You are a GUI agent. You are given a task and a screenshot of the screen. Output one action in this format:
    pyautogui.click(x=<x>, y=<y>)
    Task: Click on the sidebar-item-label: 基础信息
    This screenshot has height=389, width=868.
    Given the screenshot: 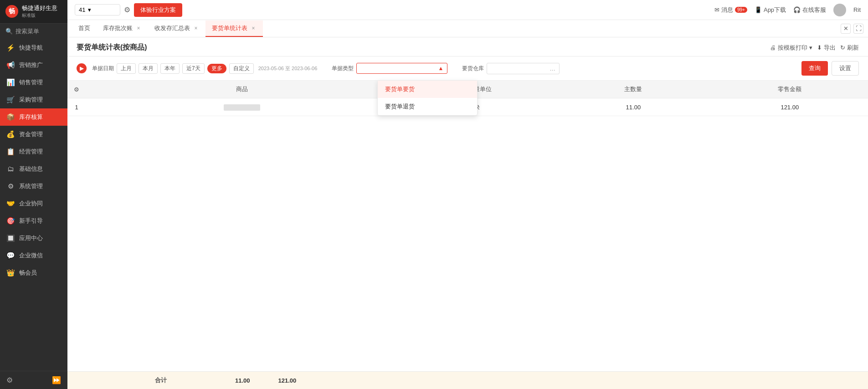 What is the action you would take?
    pyautogui.click(x=31, y=169)
    